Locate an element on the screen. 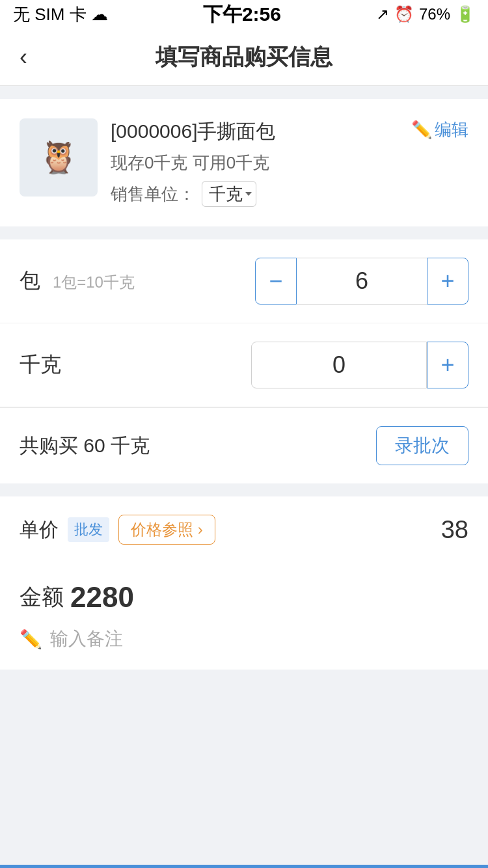 The height and width of the screenshot is (868, 488). status-left: 无 SIM 卡 ☁ is located at coordinates (61, 14).